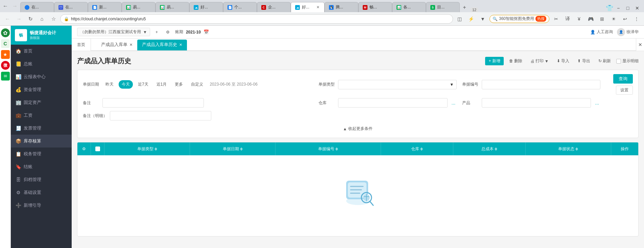  What do you see at coordinates (172, 7) in the screenshot?
I see `tab-5: 📊 易...` at bounding box center [172, 7].